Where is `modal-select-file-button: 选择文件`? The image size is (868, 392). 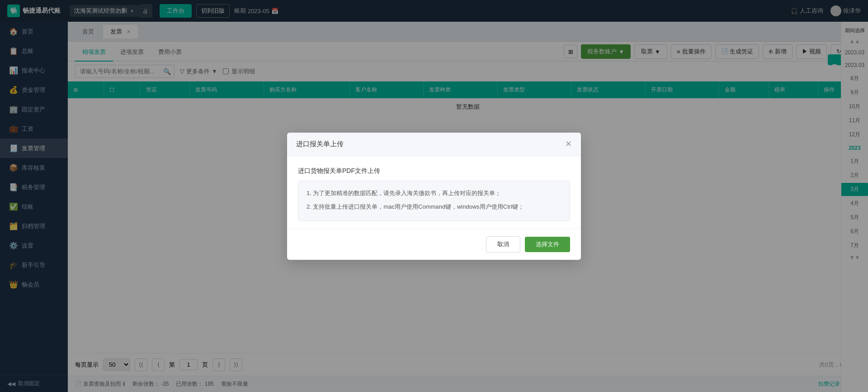
modal-select-file-button: 选择文件 is located at coordinates (547, 244).